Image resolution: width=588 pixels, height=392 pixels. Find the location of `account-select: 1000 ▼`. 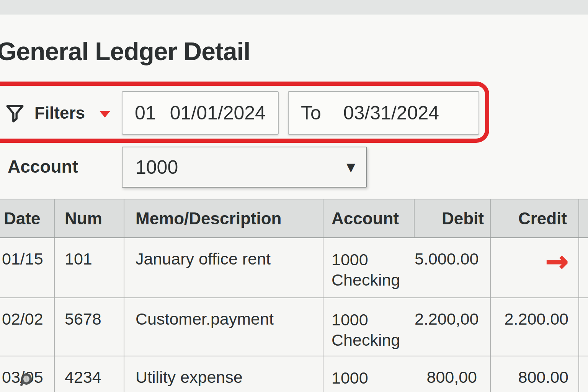

account-select: 1000 ▼ is located at coordinates (244, 167).